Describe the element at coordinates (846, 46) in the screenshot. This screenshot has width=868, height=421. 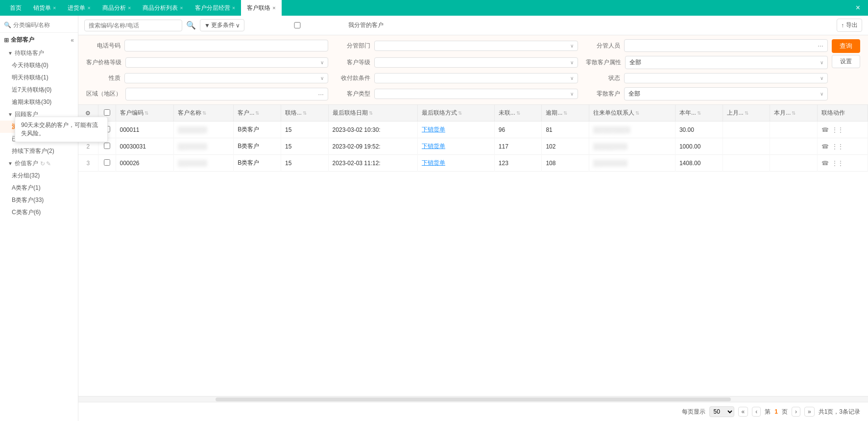
I see `query-button: 查询` at that location.